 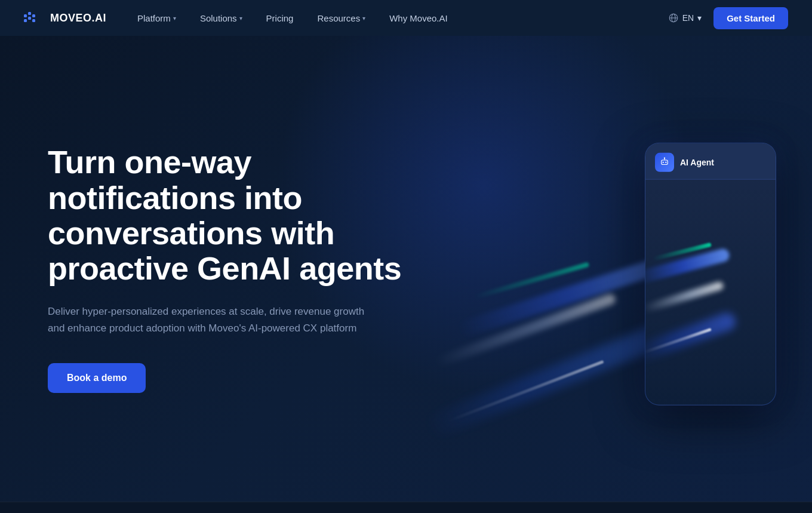 What do you see at coordinates (665, 162) in the screenshot?
I see `ai-agent-icon` at bounding box center [665, 162].